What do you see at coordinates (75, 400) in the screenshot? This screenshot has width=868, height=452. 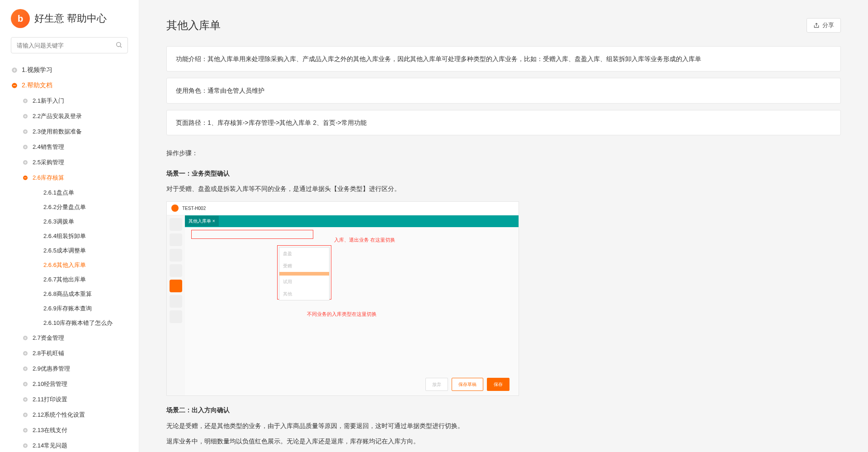 I see `nav-2-11: 2.11打印设置` at bounding box center [75, 400].